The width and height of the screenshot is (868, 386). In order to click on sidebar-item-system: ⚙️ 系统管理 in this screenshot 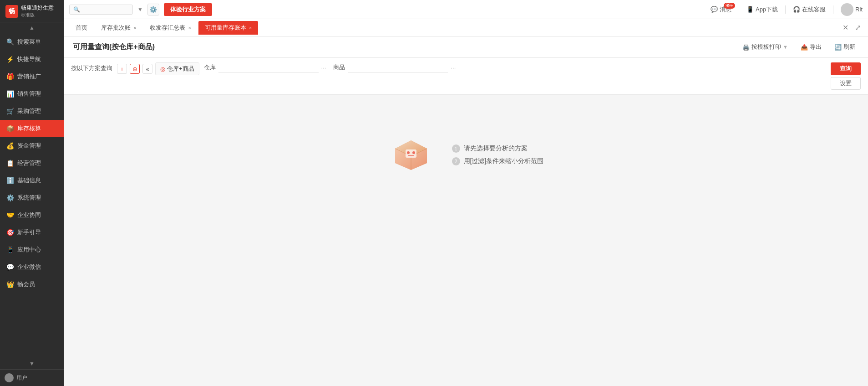, I will do `click(32, 198)`.